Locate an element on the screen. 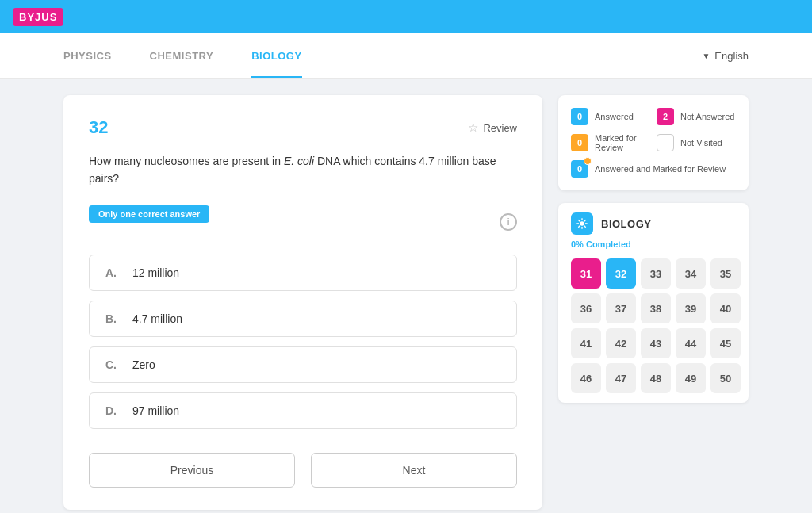 This screenshot has height=513, width=812. language-label: English is located at coordinates (731, 56).